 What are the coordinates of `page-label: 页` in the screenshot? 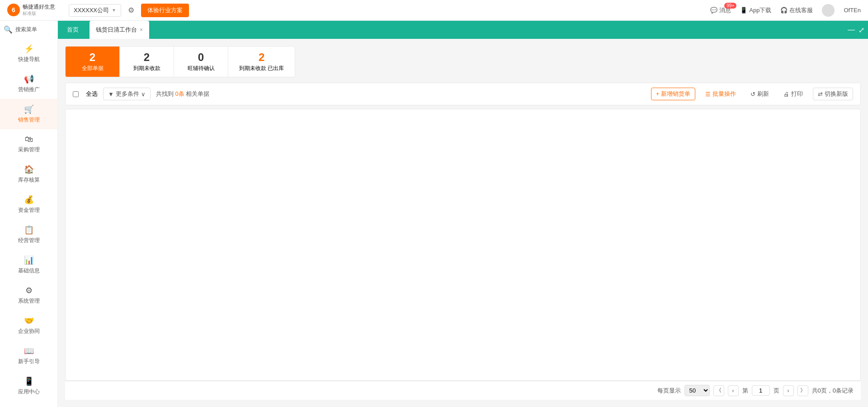 It's located at (777, 391).